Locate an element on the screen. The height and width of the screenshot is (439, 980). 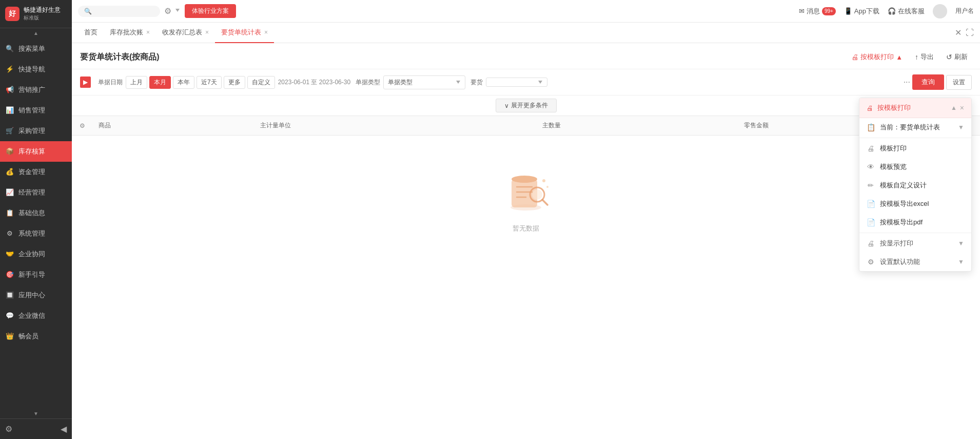
sidebar-item-newbie: 🎯 新手引导 is located at coordinates (36, 275).